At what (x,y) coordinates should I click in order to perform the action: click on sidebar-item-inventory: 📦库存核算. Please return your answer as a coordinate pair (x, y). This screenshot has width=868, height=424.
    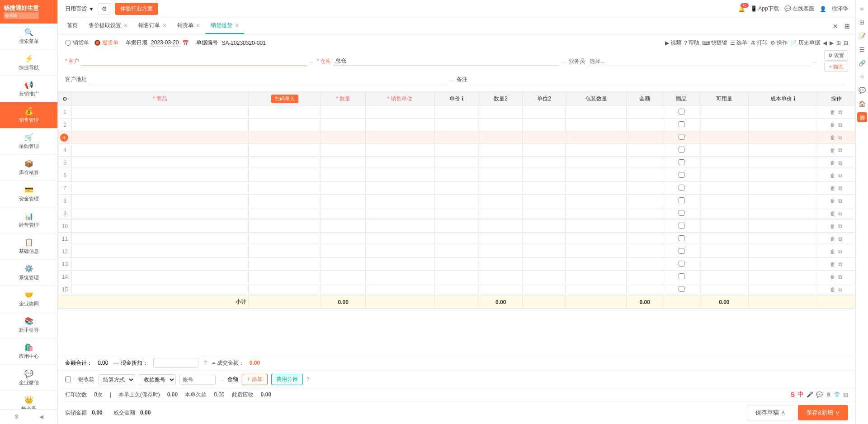
    Looking at the image, I should click on (29, 168).